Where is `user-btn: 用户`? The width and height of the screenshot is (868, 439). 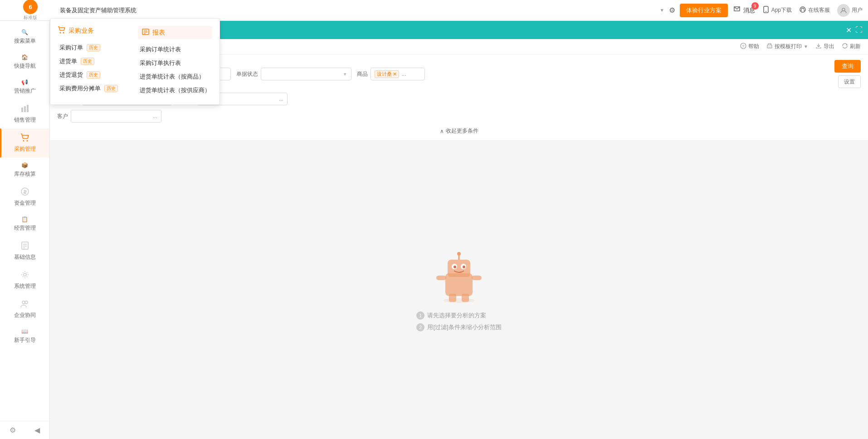 user-btn: 用户 is located at coordinates (850, 10).